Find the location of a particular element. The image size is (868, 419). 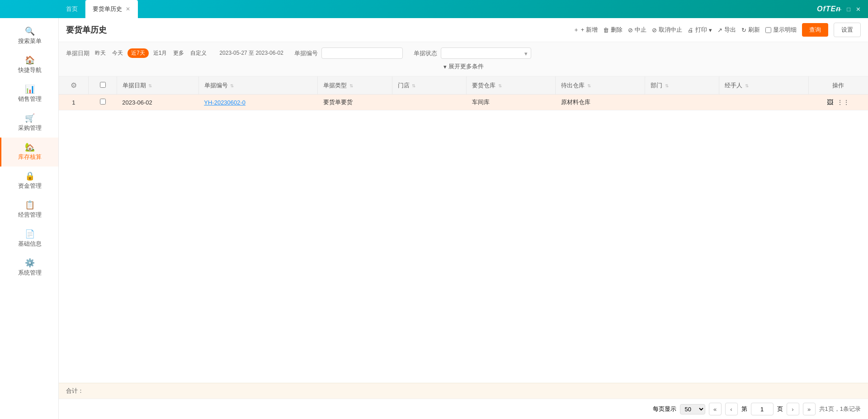

settings-button: 设置 is located at coordinates (847, 30).